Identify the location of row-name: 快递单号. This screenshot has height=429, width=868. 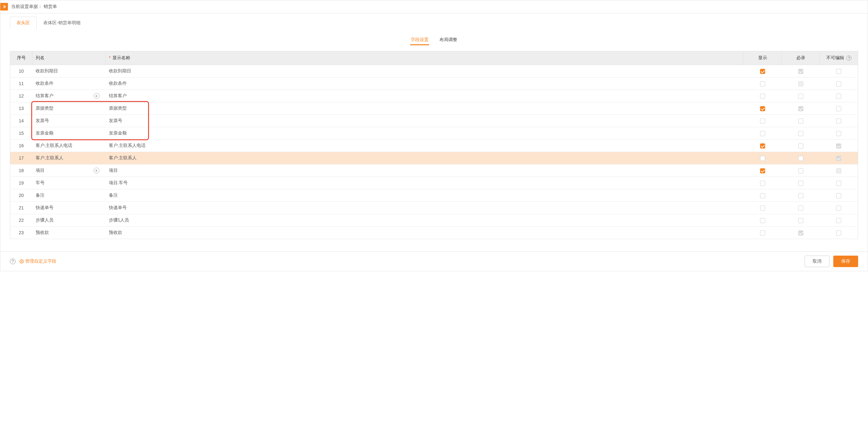
(44, 208).